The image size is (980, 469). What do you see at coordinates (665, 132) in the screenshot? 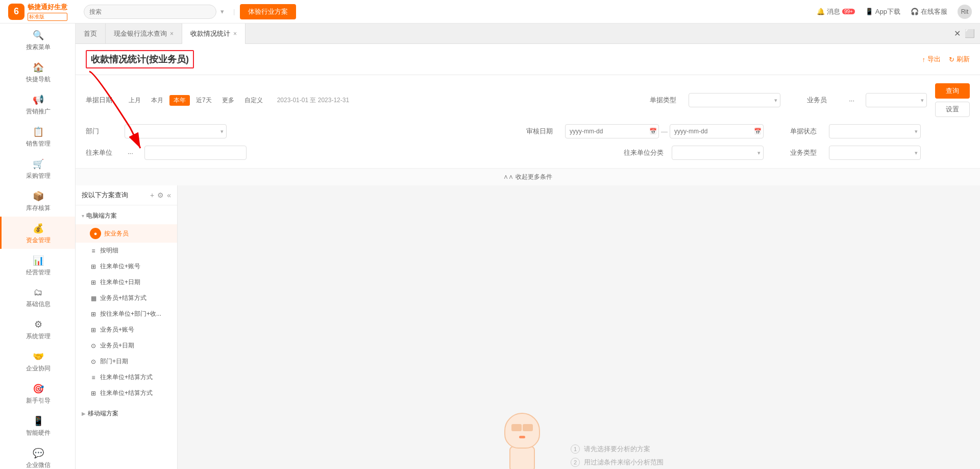
I see `date-dash: —` at bounding box center [665, 132].